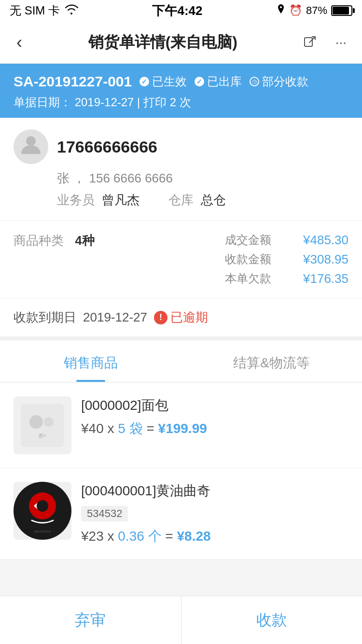 This screenshot has width=362, height=644. Describe the element at coordinates (279, 82) in the screenshot. I see `status-partial-payment: ◷ 部分收款` at that location.